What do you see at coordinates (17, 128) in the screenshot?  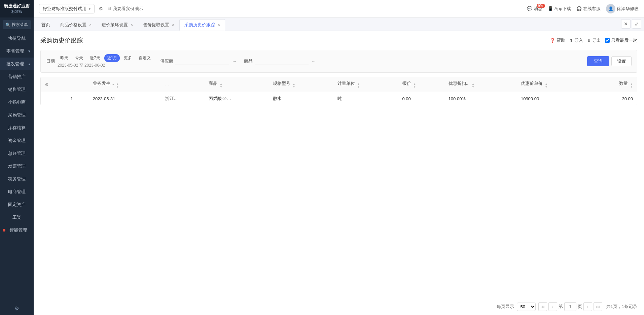 I see `inventory-label: 库存核算` at bounding box center [17, 128].